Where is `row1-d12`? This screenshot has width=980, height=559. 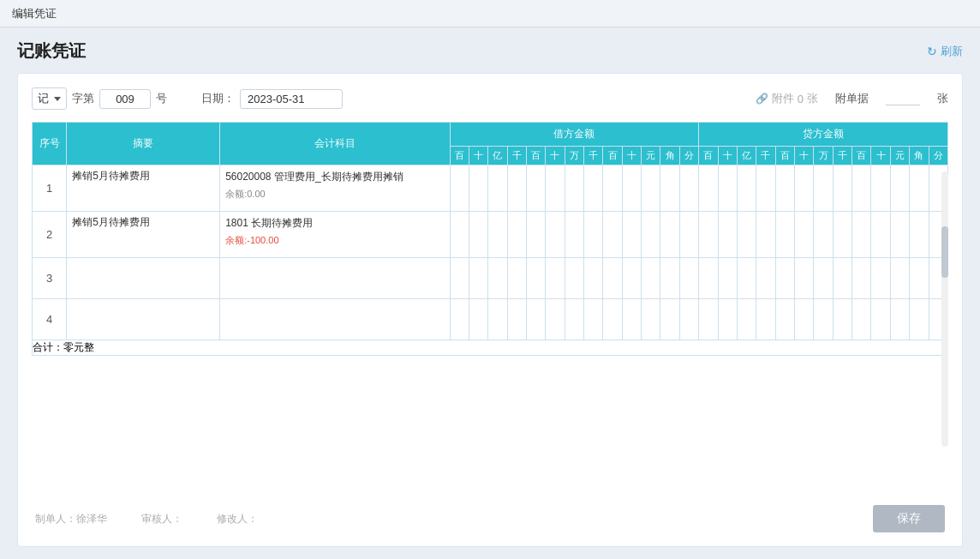
row1-d12 is located at coordinates (670, 189).